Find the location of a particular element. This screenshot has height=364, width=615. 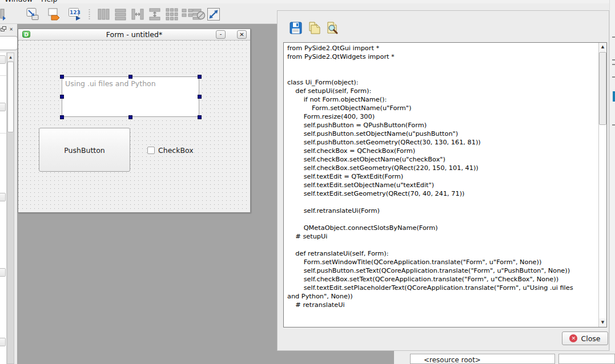

svg-text: 123 is located at coordinates (75, 13).